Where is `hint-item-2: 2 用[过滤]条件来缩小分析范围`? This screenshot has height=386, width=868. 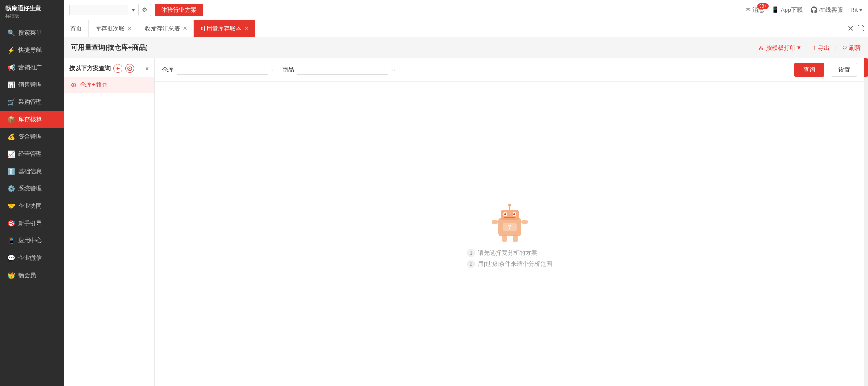 hint-item-2: 2 用[过滤]条件来缩小分析范围 is located at coordinates (510, 264).